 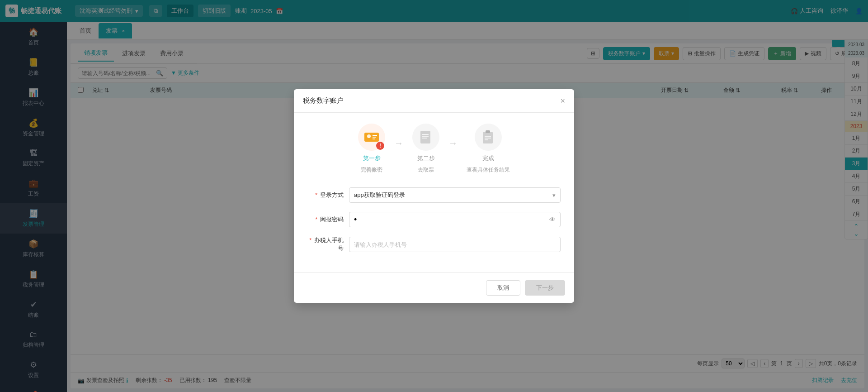 What do you see at coordinates (552, 220) in the screenshot?
I see `eye-icon: 👁` at bounding box center [552, 220].